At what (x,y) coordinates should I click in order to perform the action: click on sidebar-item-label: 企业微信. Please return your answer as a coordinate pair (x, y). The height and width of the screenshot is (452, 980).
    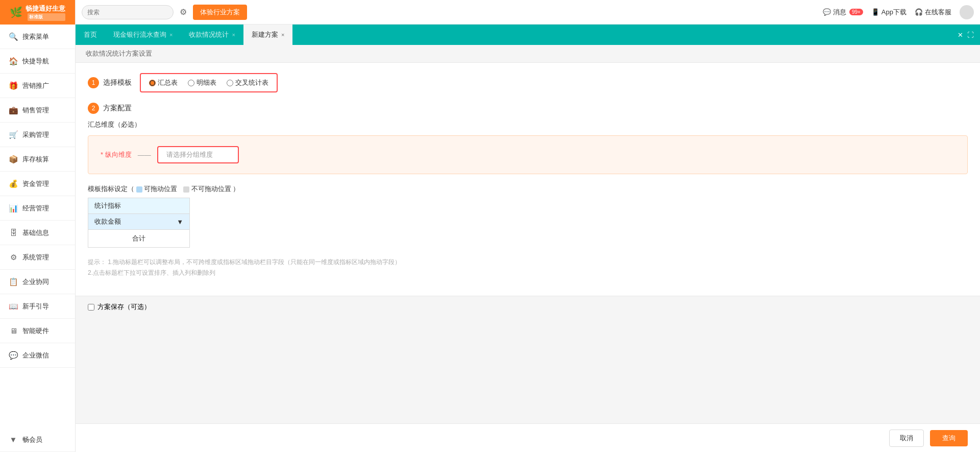
    Looking at the image, I should click on (36, 355).